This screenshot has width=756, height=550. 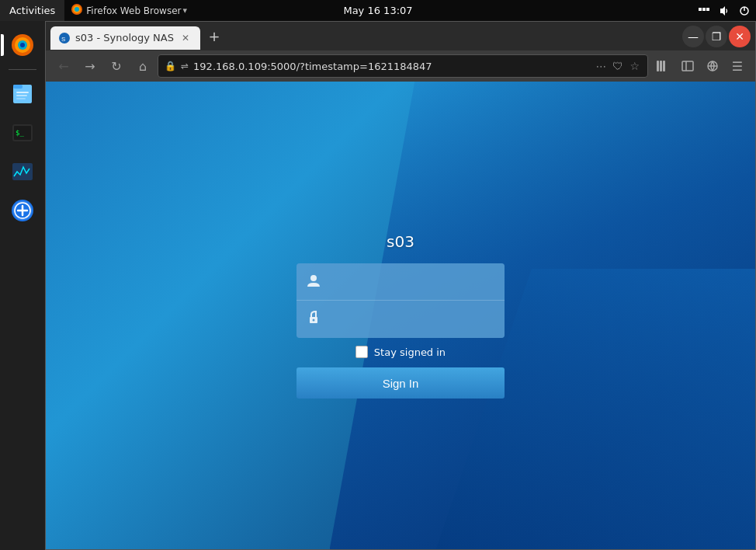 I want to click on sign-in-button: Sign In, so click(x=401, y=383).